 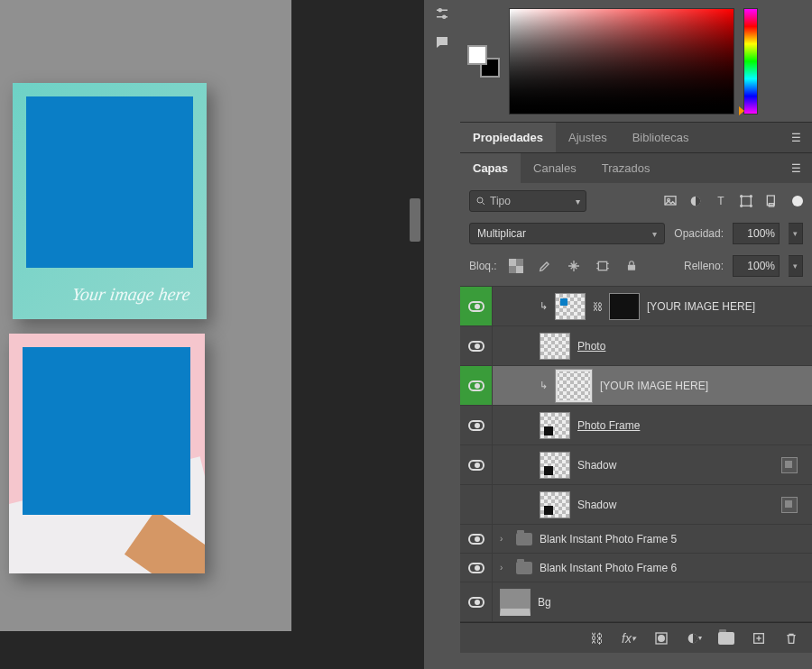 What do you see at coordinates (516, 266) in the screenshot?
I see `lock-transparency-icon` at bounding box center [516, 266].